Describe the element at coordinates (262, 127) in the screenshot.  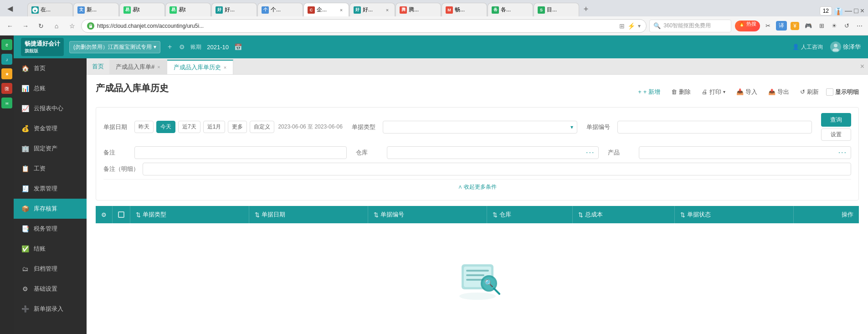
I see `date-btn-custom: 自定义` at that location.